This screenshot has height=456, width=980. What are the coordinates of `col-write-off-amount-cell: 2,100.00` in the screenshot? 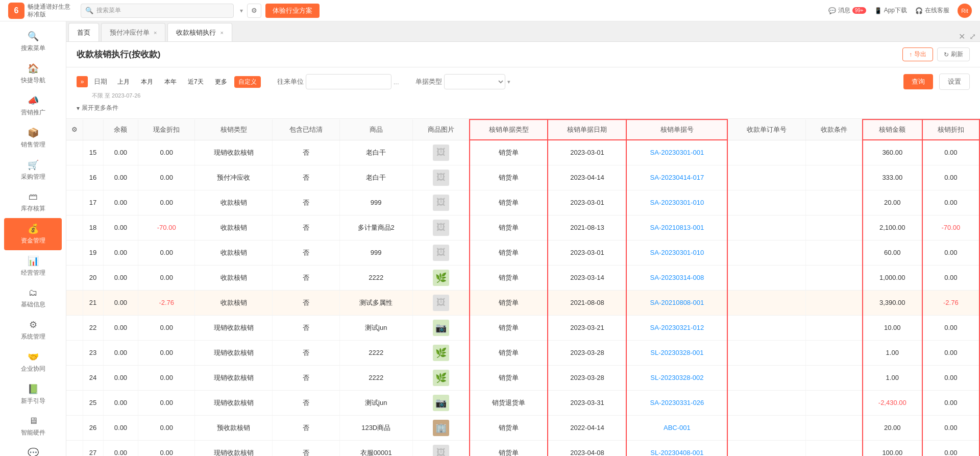 It's located at (892, 228).